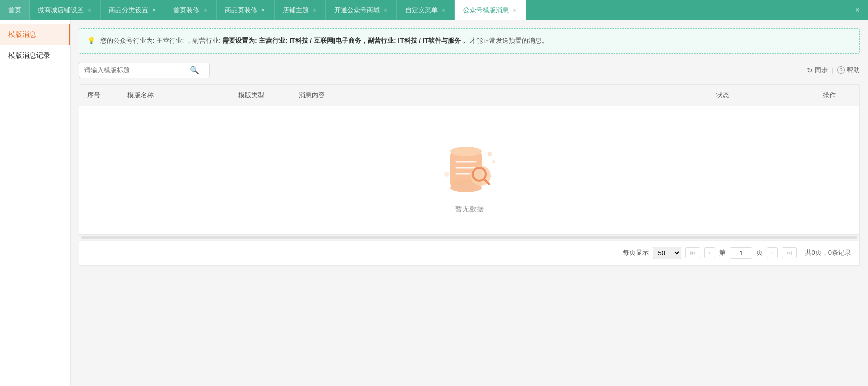 This screenshot has height=386, width=868. Describe the element at coordinates (828, 253) in the screenshot. I see `total-info: 共0页，0条记录` at that location.